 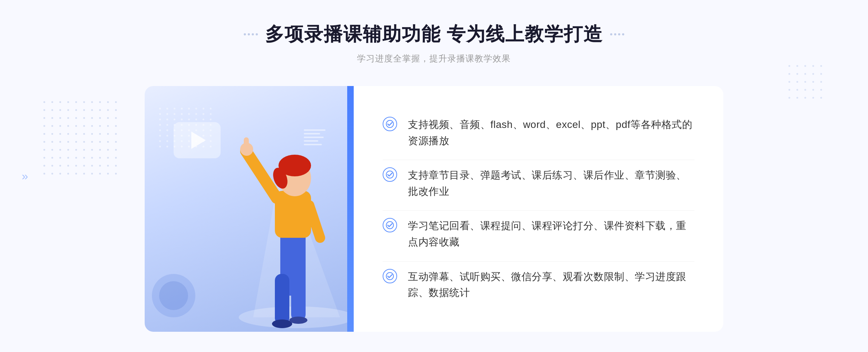 I want to click on feature-text-2: 支持章节目录、弹题考试、课后练习、课后作业、章节测验、批改作业, so click(x=551, y=184).